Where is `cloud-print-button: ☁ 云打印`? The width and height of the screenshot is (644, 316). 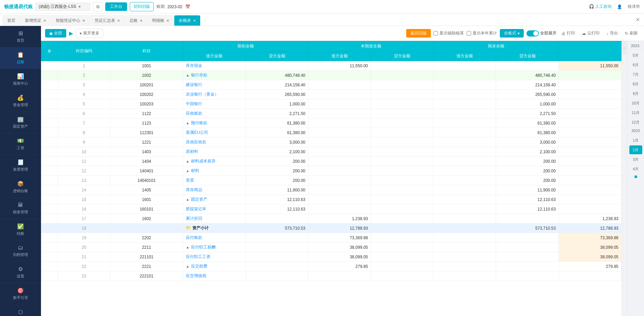
cloud-print-button: ☁ 云打印 is located at coordinates (591, 33).